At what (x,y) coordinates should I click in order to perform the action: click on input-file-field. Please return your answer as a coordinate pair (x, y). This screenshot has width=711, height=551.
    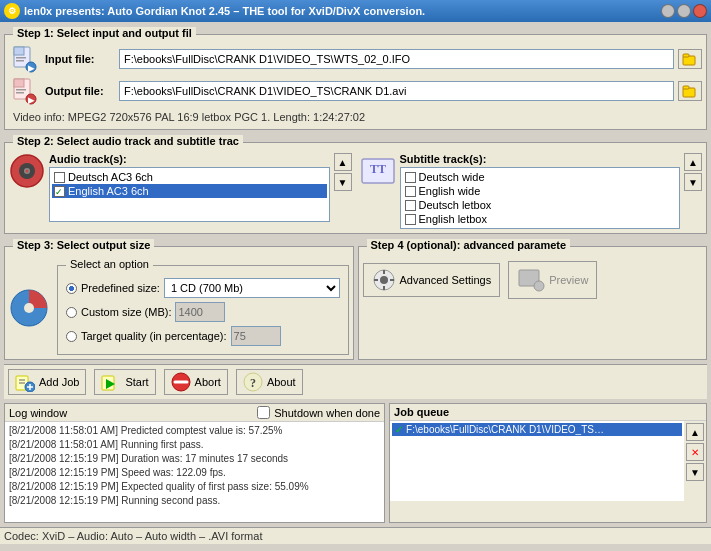
    Looking at the image, I should click on (396, 59).